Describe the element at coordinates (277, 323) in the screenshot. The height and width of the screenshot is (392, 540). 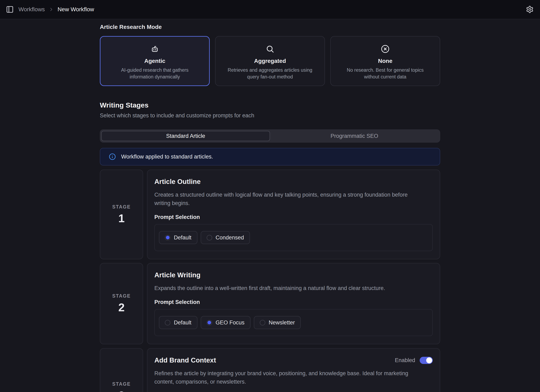
I see `prompt-option-newsletter: Newsletter` at that location.